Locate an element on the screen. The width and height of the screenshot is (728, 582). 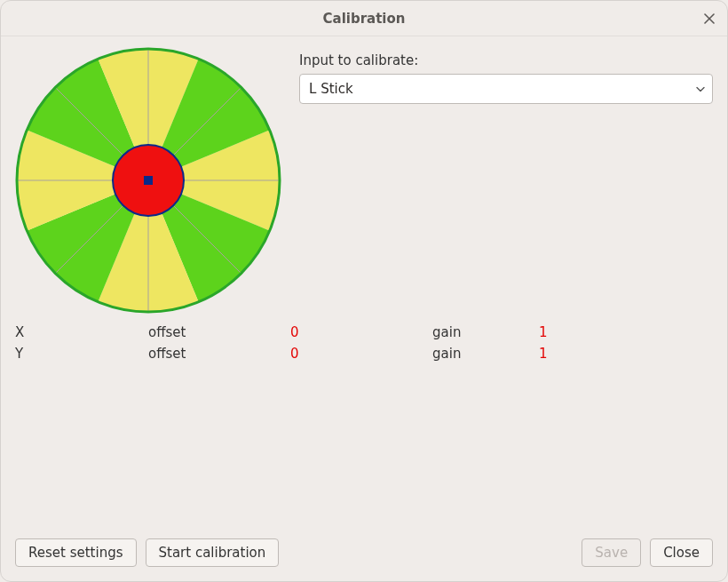
axis-row-x-gain-label: gain is located at coordinates (486, 332).